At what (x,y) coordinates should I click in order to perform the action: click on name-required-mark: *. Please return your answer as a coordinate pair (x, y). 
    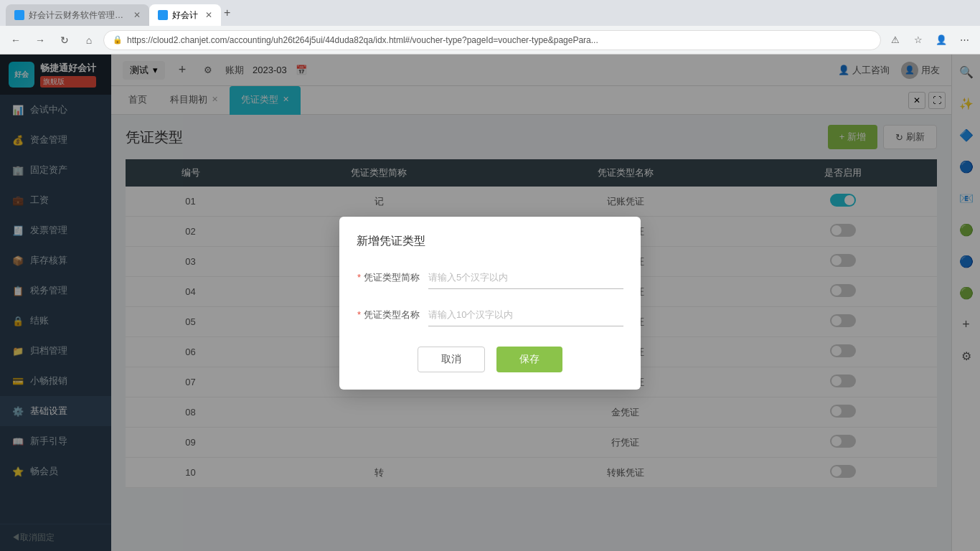
    Looking at the image, I should click on (359, 314).